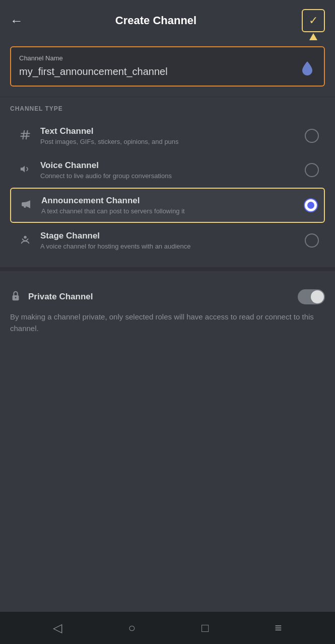 The height and width of the screenshot is (644, 335). What do you see at coordinates (167, 312) in the screenshot?
I see `private-channel-section: Private Channel By making a channel priv…` at bounding box center [167, 312].